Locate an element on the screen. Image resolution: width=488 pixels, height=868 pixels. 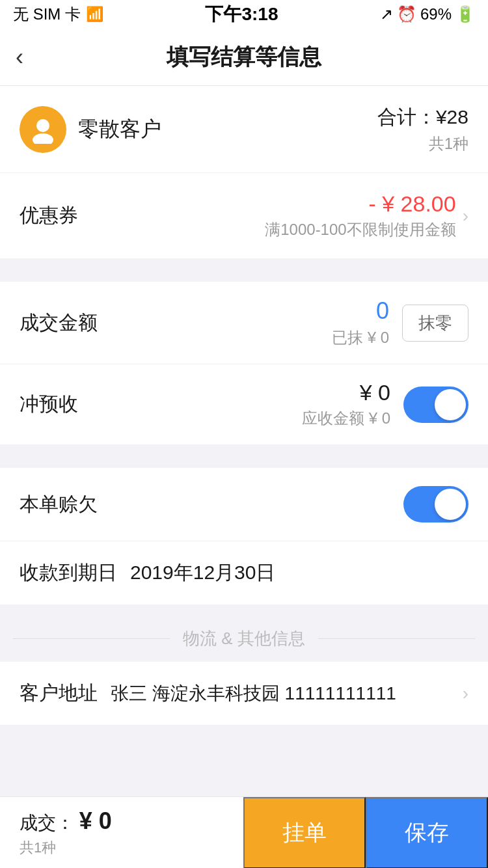
prepay-amount-wrap: ¥ 0 应收金额 ¥ 0 is located at coordinates (346, 405).